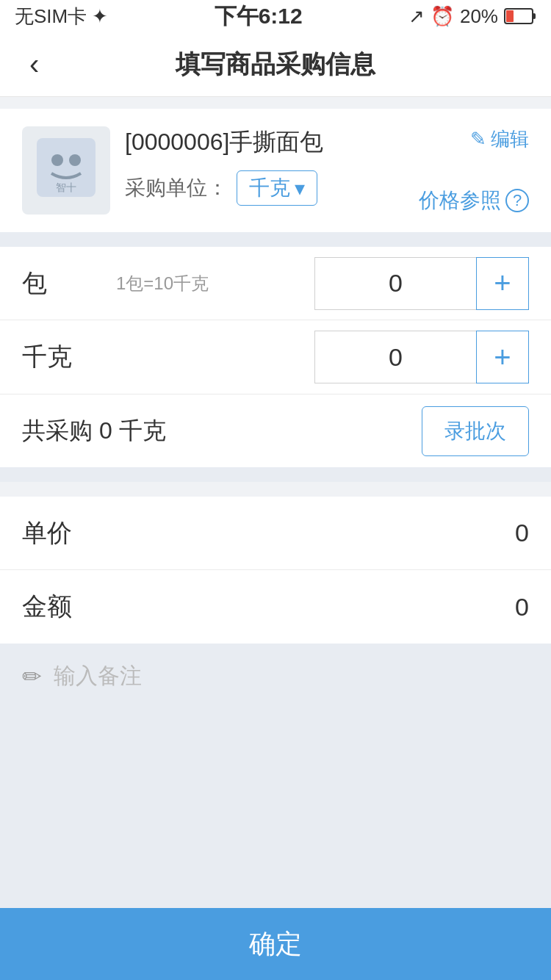  What do you see at coordinates (276, 320) in the screenshot?
I see `input-section: 包 1包=10千克 + 千克 +` at bounding box center [276, 320].